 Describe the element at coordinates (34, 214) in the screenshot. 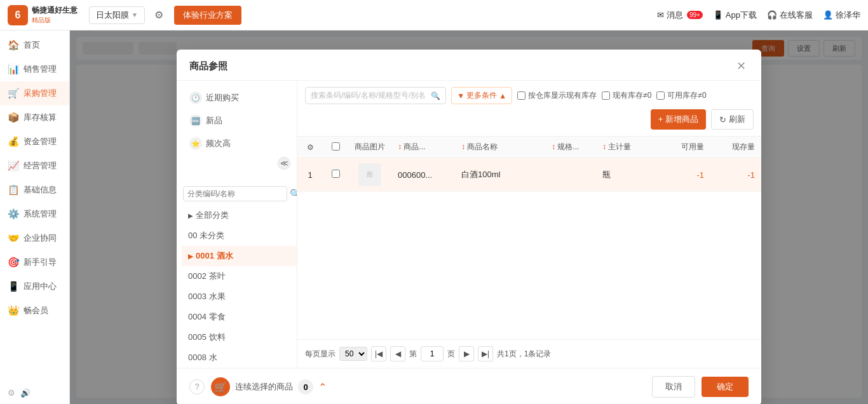

I see `sidebar-item-system: ⚙️ 系统管理` at that location.